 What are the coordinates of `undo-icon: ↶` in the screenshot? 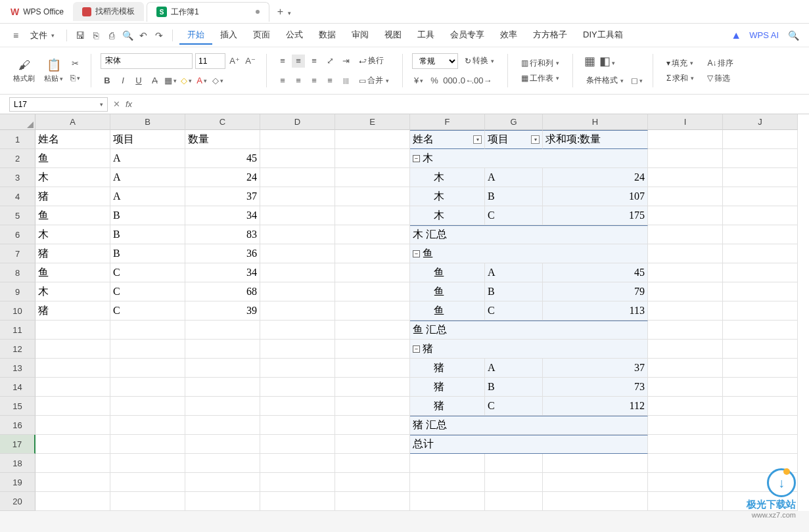 It's located at (143, 35).